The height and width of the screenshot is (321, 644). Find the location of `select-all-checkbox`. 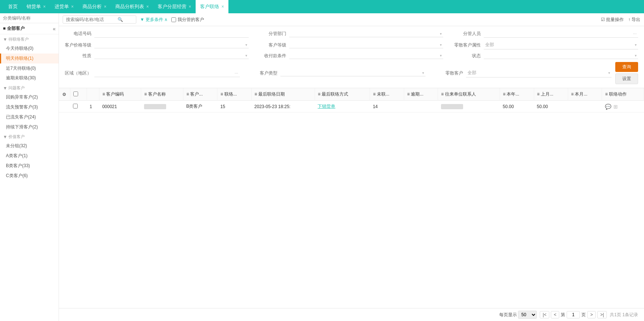

select-all-checkbox is located at coordinates (76, 94).